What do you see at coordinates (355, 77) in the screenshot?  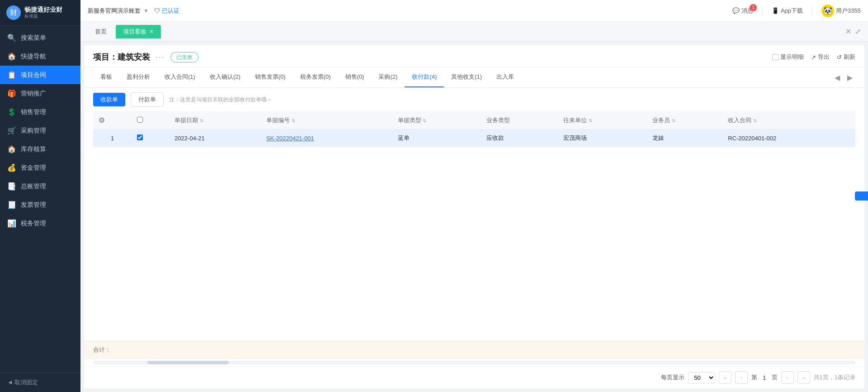 I see `sub-tab-sales: 销售(0)` at bounding box center [355, 77].